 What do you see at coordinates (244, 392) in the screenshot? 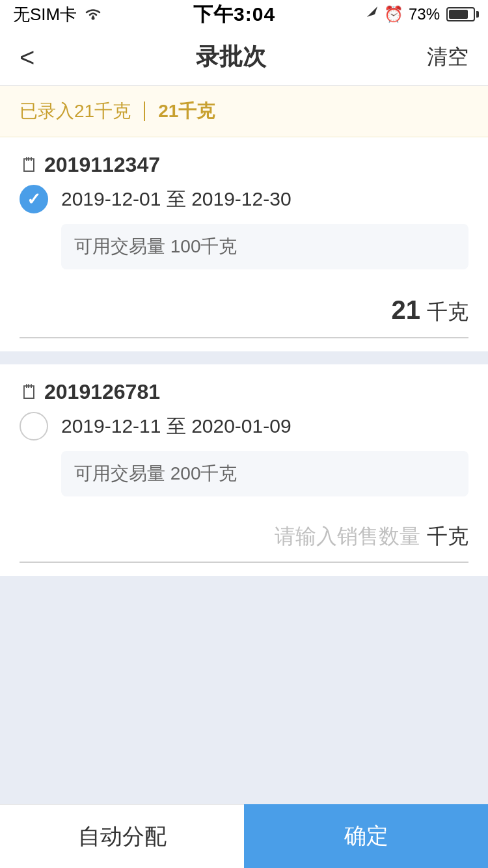
I see `batch-header-2: 🗒 2019126781` at bounding box center [244, 392].